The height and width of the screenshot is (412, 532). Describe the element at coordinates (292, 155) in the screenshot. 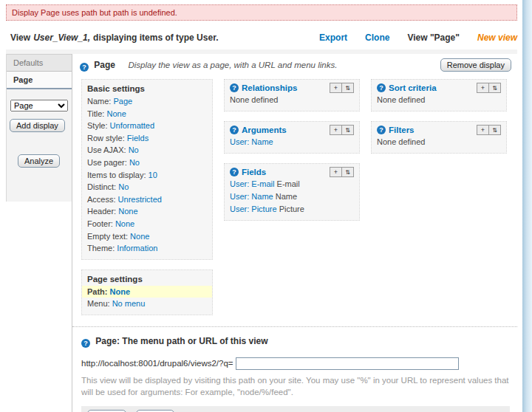

I see `column-middle: ? Relationships + ⇅ None defined ?` at that location.